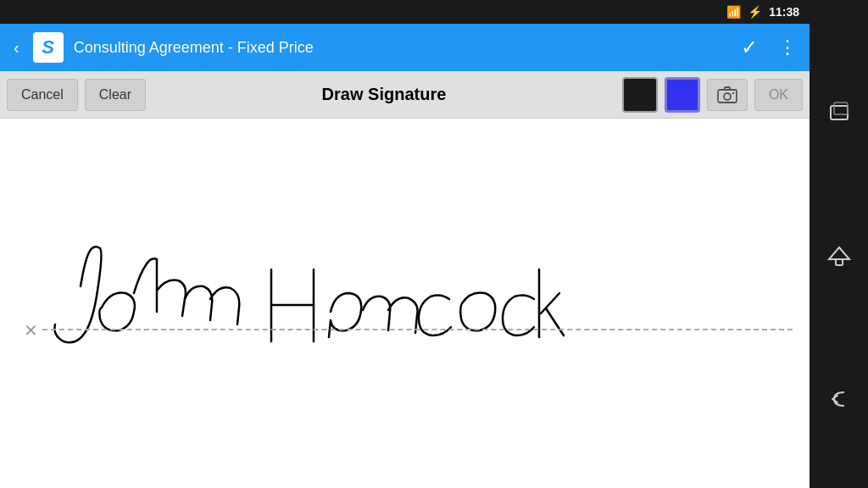 This screenshot has width=868, height=488. Describe the element at coordinates (42, 95) in the screenshot. I see `cancel-button: Cancel` at that location.